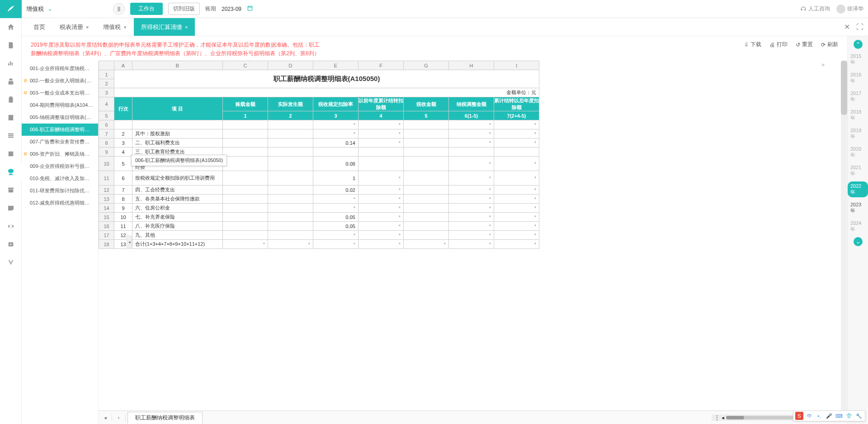  What do you see at coordinates (60, 129) in the screenshot?
I see `form-list-item: 006-职工薪酬纳税调整明细…` at bounding box center [60, 129].